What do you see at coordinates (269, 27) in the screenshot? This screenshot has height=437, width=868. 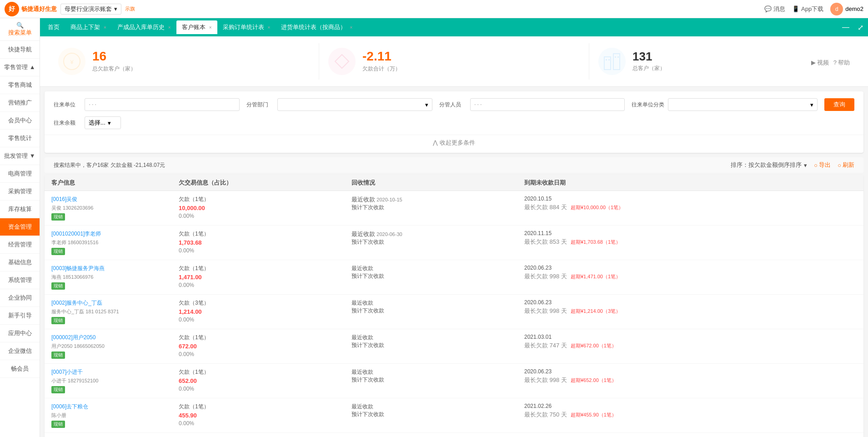 I see `tab-close-purchase-stats: ×` at bounding box center [269, 27].